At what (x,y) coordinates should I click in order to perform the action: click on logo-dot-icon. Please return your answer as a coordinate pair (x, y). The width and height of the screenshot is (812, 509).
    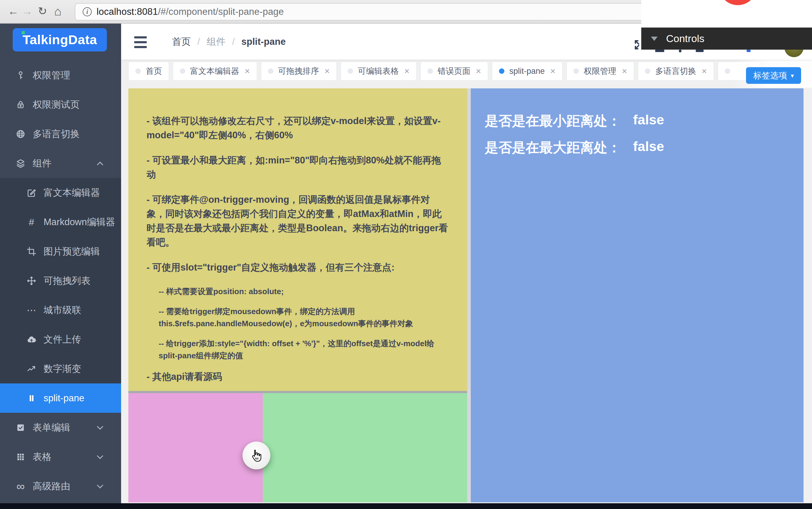
    Looking at the image, I should click on (24, 33).